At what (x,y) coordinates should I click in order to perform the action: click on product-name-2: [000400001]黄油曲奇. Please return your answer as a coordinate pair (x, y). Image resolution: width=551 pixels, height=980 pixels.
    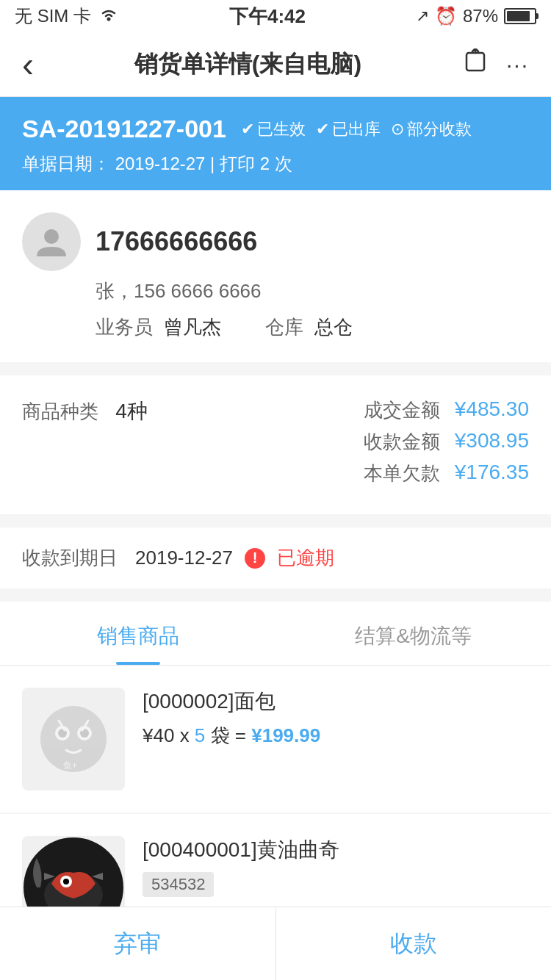
    Looking at the image, I should click on (336, 850).